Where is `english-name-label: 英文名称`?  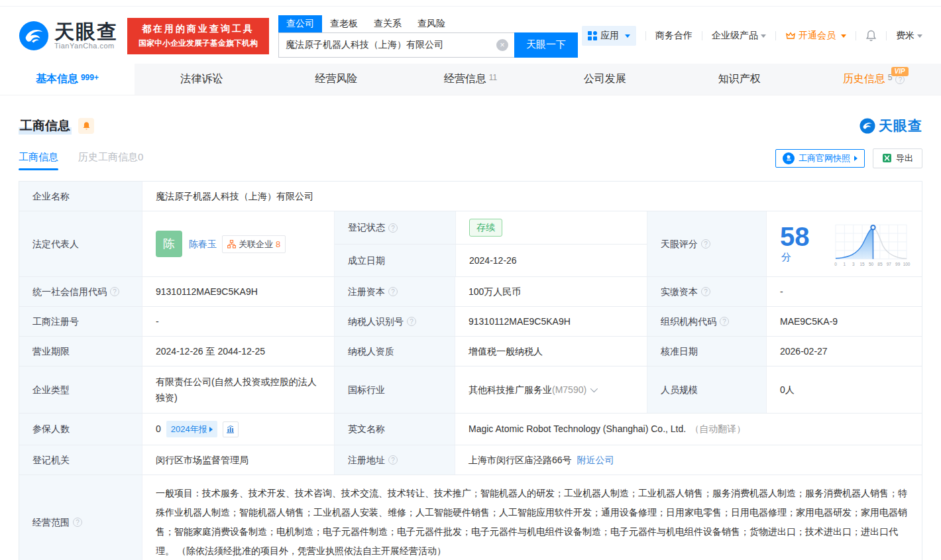 english-name-label: 英文名称 is located at coordinates (394, 429).